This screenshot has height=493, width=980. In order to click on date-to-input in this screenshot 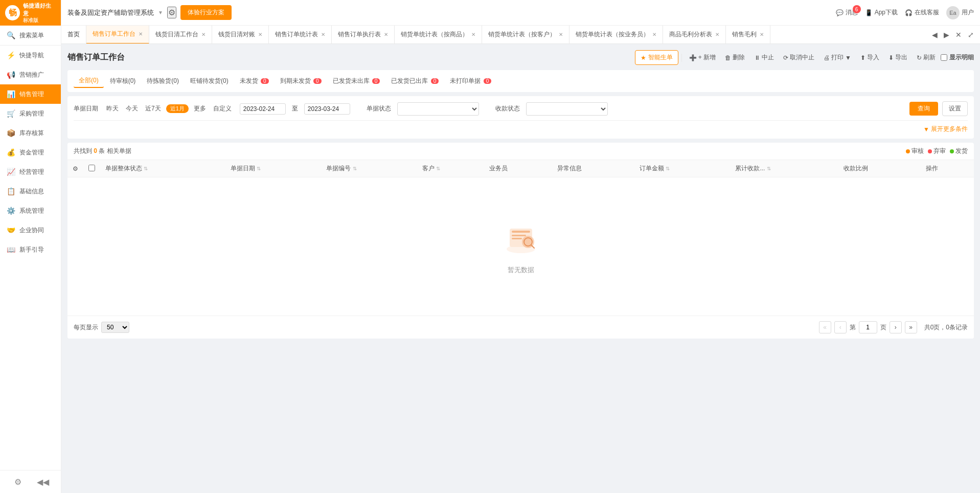, I will do `click(327, 109)`.